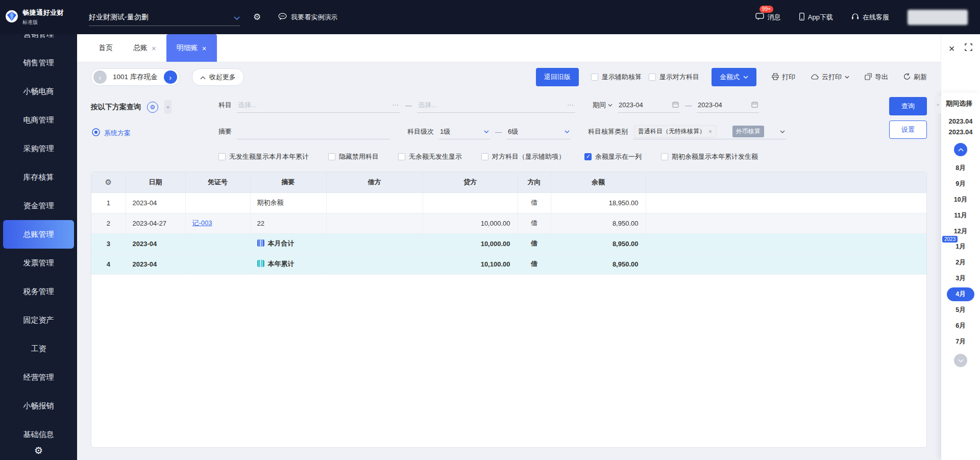  What do you see at coordinates (39, 263) in the screenshot?
I see `sidebar-item-9: 发票管理` at bounding box center [39, 263].